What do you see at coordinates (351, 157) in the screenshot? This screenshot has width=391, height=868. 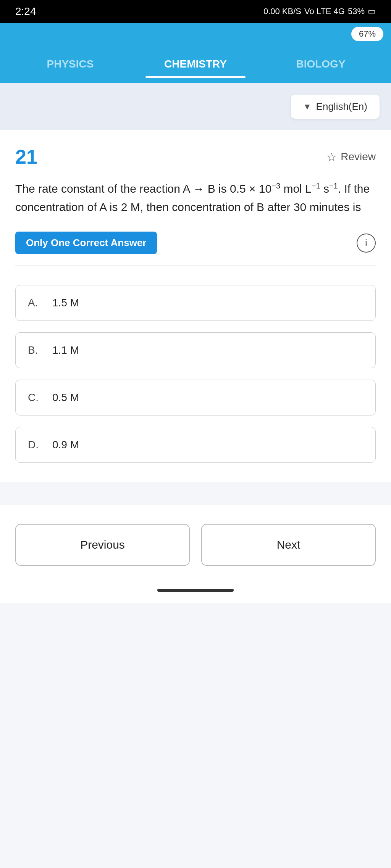 I see `review-button: ☆ Review` at bounding box center [351, 157].